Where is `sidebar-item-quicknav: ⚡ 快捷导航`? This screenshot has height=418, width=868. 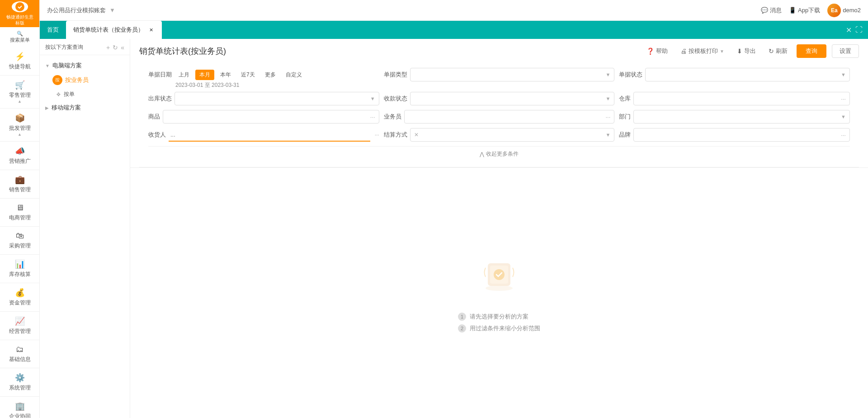 sidebar-item-quicknav: ⚡ 快捷导航 is located at coordinates (20, 62).